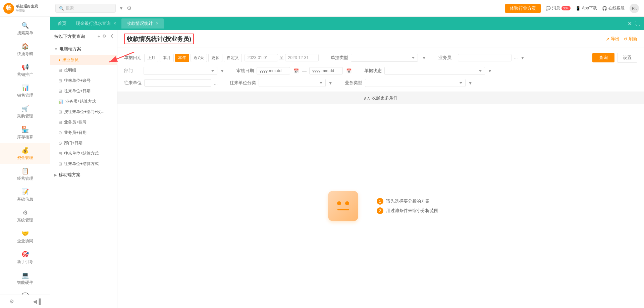  Describe the element at coordinates (143, 23) in the screenshot. I see `tab-collection: 收款情况统计 ×` at that location.